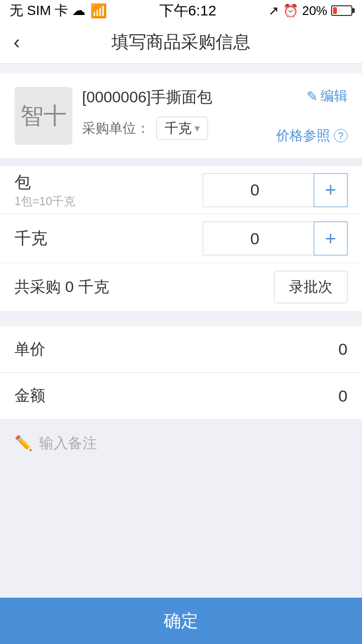 This screenshot has height=644, width=362. Describe the element at coordinates (181, 238) in the screenshot. I see `kg-input-row: 千克 +` at that location.